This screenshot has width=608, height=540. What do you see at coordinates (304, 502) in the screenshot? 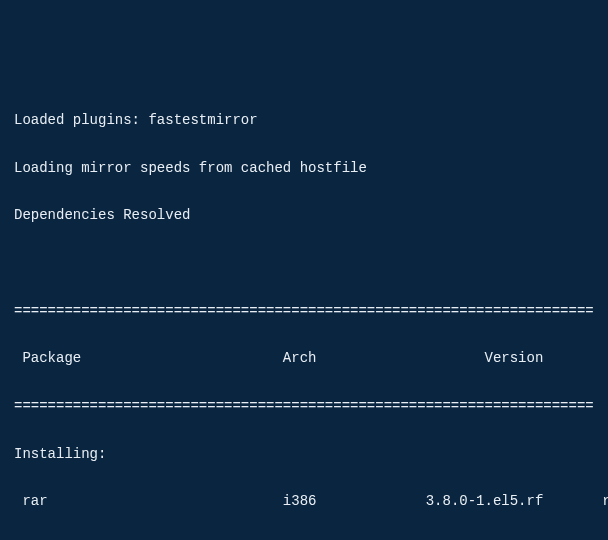
I see `package-row: rar i386 3.8.0-1.el5.rf rpmf` at bounding box center [304, 502].